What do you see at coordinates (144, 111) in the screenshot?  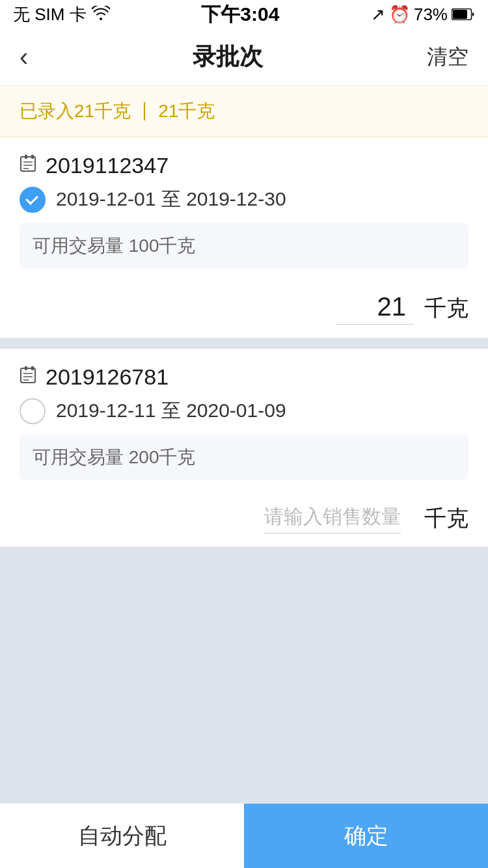 I see `info-divider` at bounding box center [144, 111].